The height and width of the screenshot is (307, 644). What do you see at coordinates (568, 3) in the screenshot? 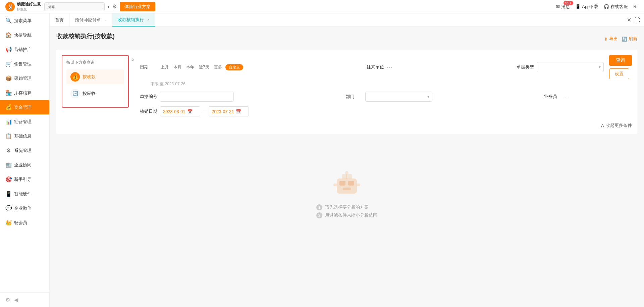
I see `message-badge: 99+` at bounding box center [568, 3].